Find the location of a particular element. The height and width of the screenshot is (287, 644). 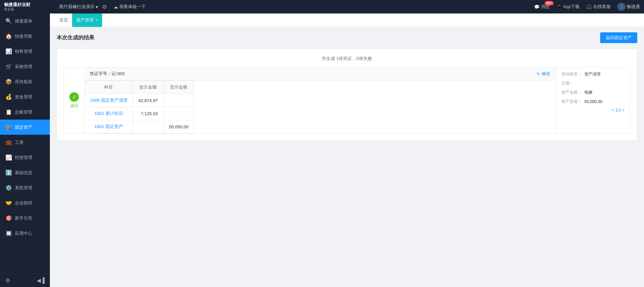

customer-service-btn: 🎧 在线客服 is located at coordinates (599, 7).